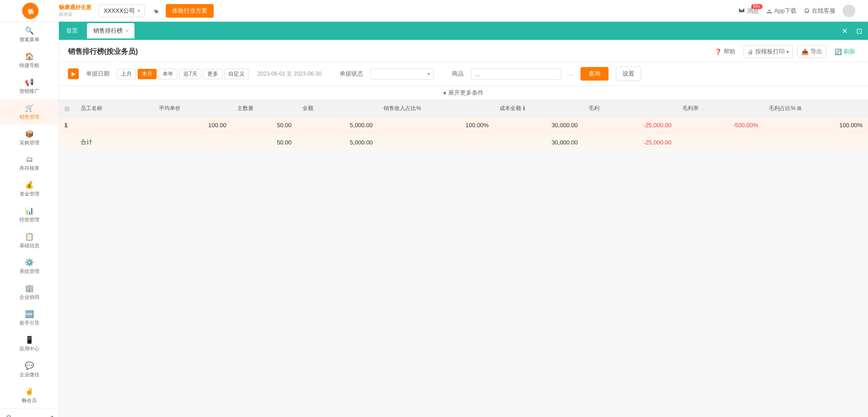  Describe the element at coordinates (785, 52) in the screenshot. I see `page-actions: ❓ 帮助 🖨 按模板打印 ▾ 📤 导出 🔄` at that location.